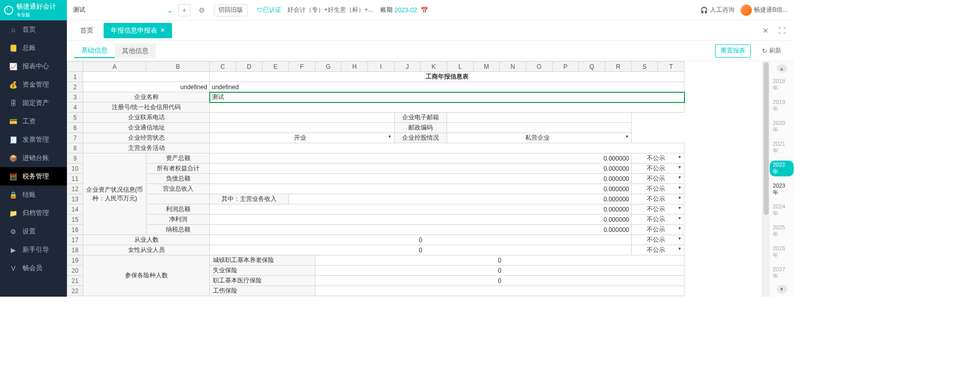  I want to click on col-header: M, so click(486, 67).